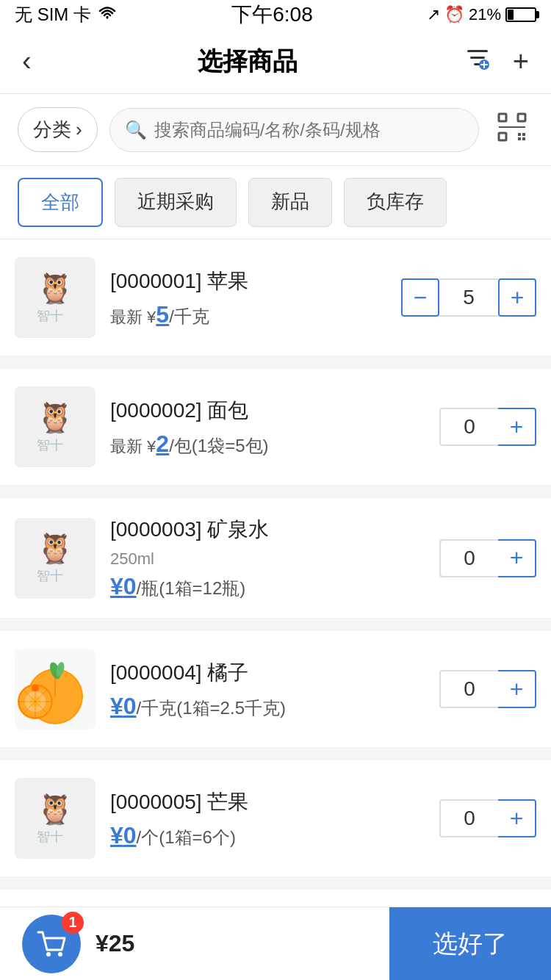 The width and height of the screenshot is (551, 980). I want to click on product-info-4: [0000004] 橘子 ¥0/千克(1箱=2.5千克), so click(267, 689).